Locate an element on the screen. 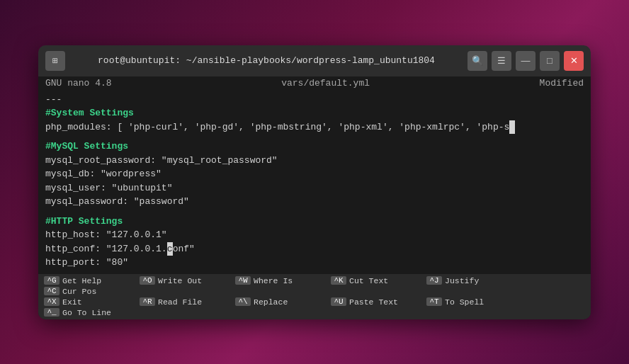 The image size is (629, 364). section-http: #HTTP Settings is located at coordinates (314, 222).